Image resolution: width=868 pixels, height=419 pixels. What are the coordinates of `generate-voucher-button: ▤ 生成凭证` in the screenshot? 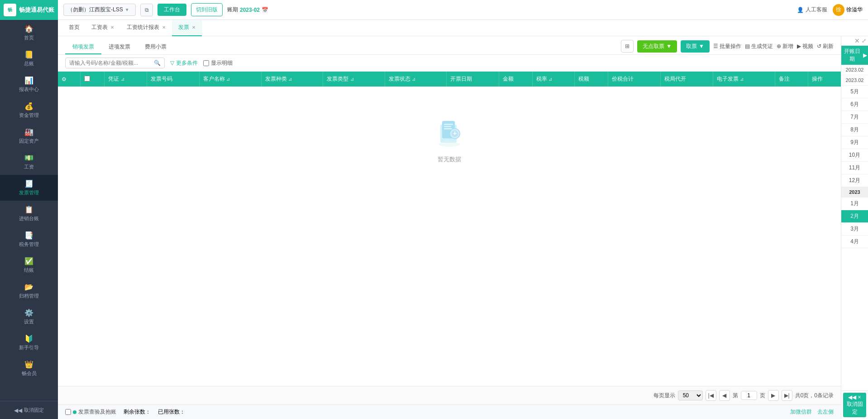 It's located at (759, 46).